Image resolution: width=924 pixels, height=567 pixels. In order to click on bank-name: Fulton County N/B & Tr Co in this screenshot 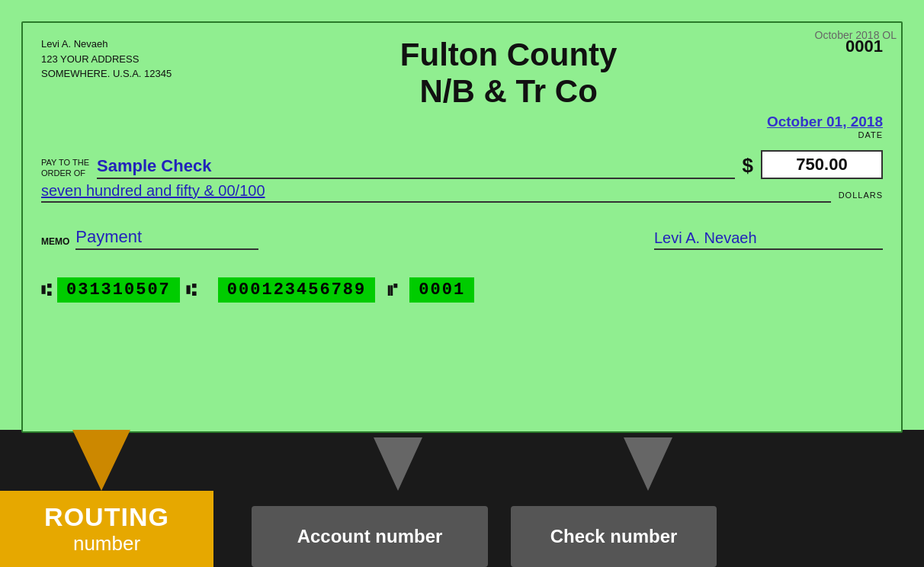, I will do `click(509, 73)`.